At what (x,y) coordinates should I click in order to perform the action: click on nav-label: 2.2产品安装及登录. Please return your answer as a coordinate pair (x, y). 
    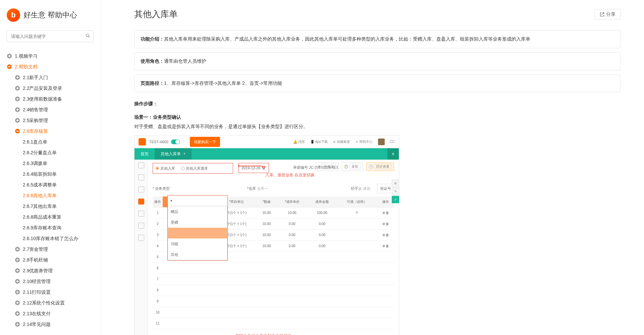
    Looking at the image, I should click on (42, 88).